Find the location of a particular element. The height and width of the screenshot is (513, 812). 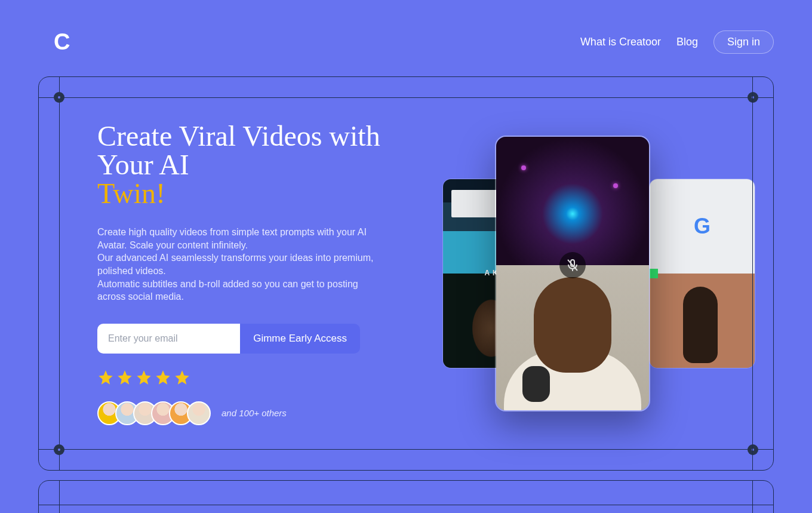

next-section-card is located at coordinates (406, 497).